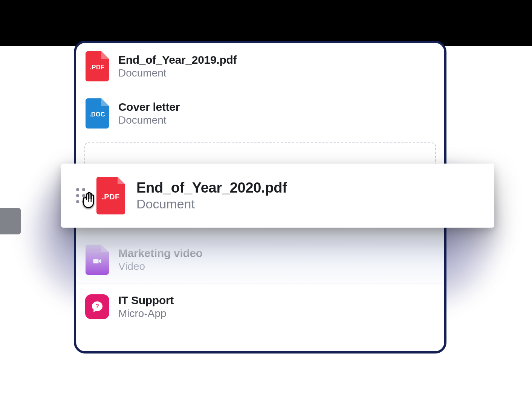  I want to click on video-file-icon, so click(97, 260).